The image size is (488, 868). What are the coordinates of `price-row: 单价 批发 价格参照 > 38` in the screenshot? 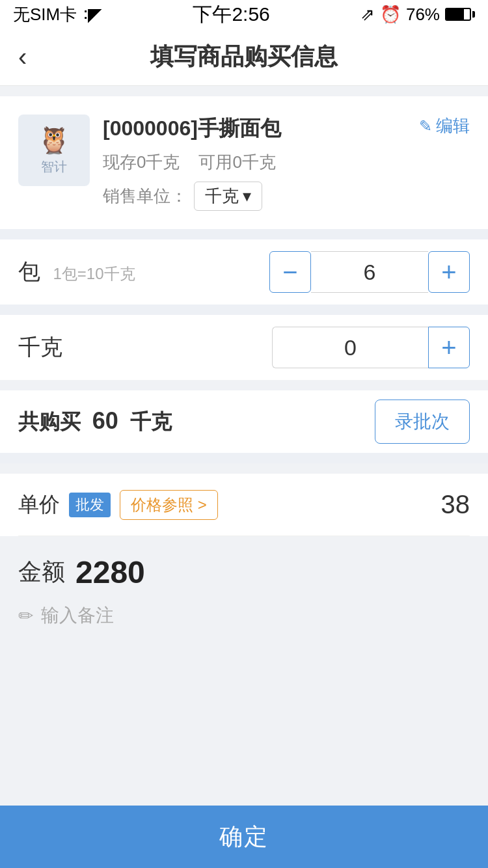 It's located at (244, 505).